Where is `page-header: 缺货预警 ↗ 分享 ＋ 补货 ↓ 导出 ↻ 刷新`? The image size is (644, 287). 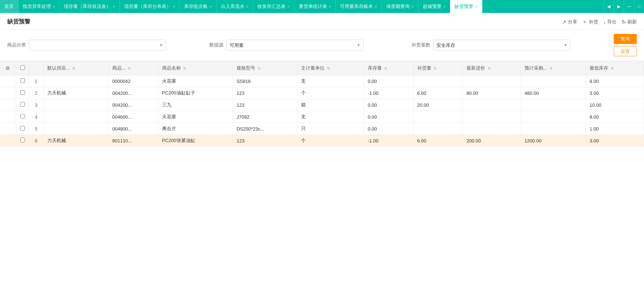 page-header: 缺货预警 ↗ 分享 ＋ 补货 ↓ 导出 ↻ 刷新 is located at coordinates (322, 21).